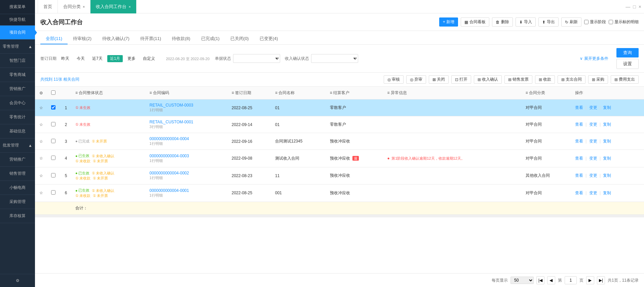 The width and height of the screenshot is (644, 287). Describe the element at coordinates (593, 141) in the screenshot. I see `edit-btn-3: 变更` at that location.